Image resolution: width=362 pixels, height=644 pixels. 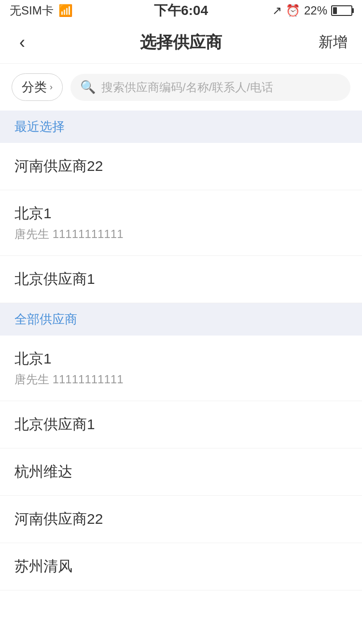 I want to click on all-section-header: 全部供应商, so click(x=181, y=320).